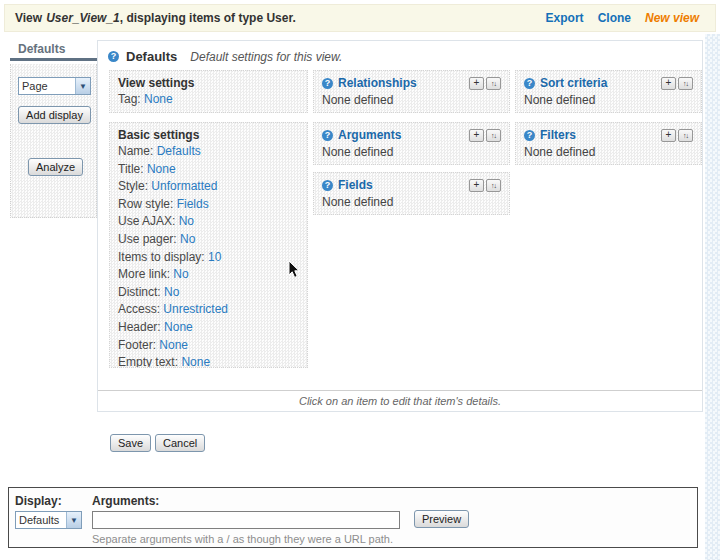 The width and height of the screenshot is (720, 560). Describe the element at coordinates (56, 167) in the screenshot. I see `analyze-button: Analyze` at that location.